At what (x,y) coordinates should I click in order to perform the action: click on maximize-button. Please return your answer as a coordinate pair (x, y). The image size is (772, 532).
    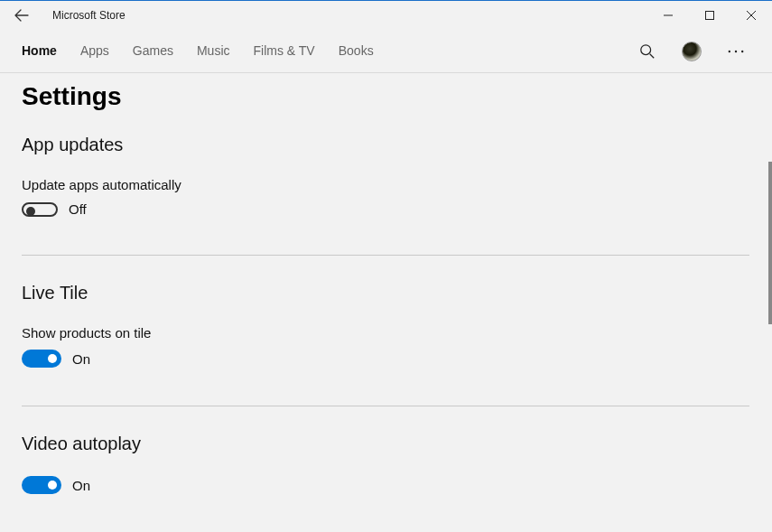
    Looking at the image, I should click on (710, 15).